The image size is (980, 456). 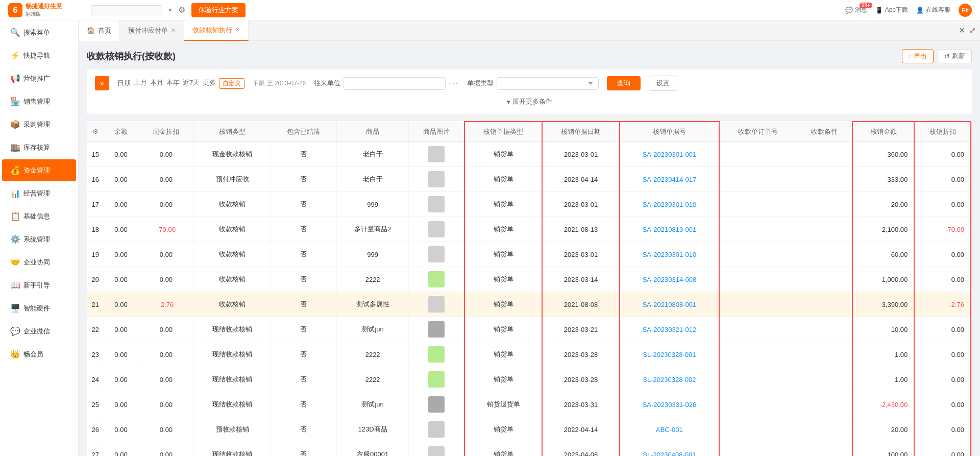 What do you see at coordinates (39, 217) in the screenshot?
I see `sidebar-item-basic: 📋 基础信息` at bounding box center [39, 217].